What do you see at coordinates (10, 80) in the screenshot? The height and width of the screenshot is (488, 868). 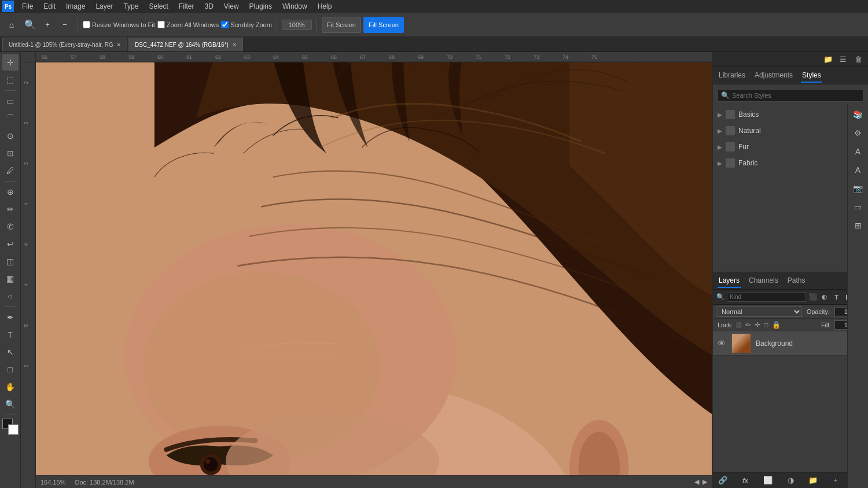 I see `artboard-tool: ⬚` at bounding box center [10, 80].